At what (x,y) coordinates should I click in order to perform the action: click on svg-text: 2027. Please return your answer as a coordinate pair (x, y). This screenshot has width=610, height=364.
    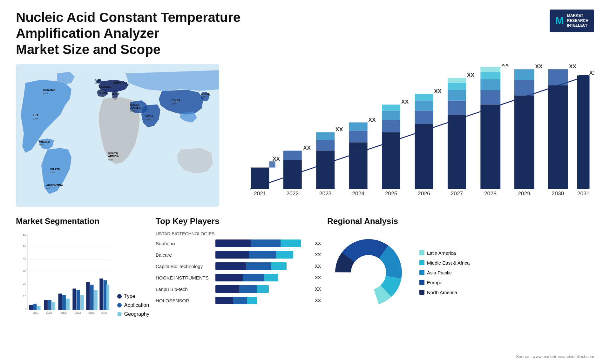
    Looking at the image, I should click on (457, 193).